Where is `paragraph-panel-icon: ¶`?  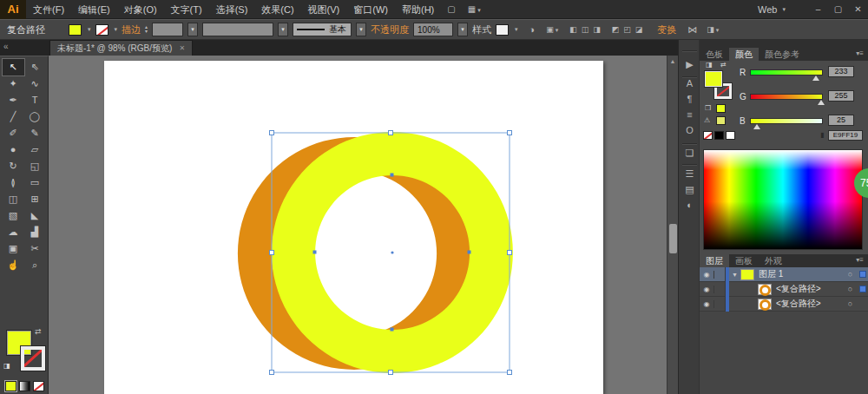 paragraph-panel-icon: ¶ is located at coordinates (689, 99).